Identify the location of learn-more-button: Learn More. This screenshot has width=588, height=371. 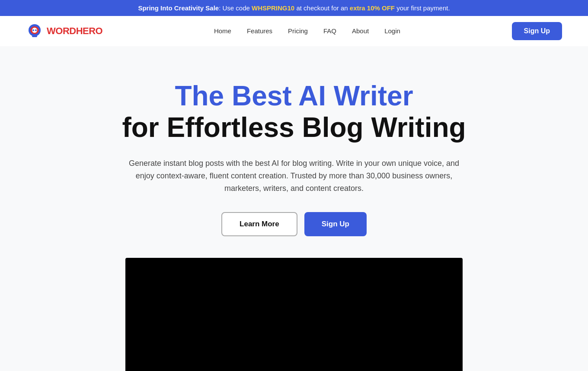
(259, 224).